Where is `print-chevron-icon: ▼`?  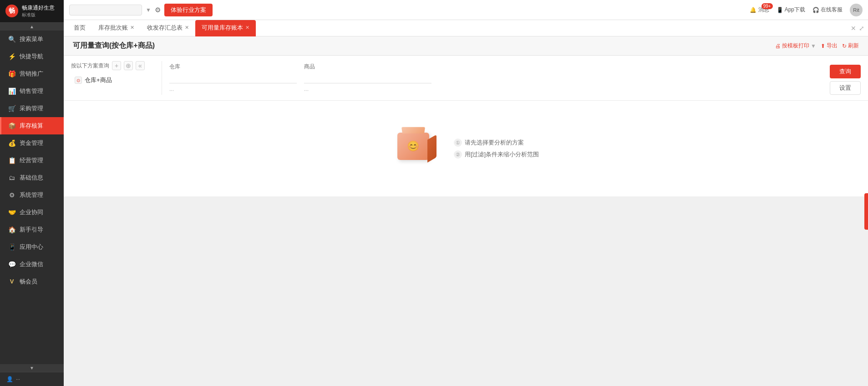
print-chevron-icon: ▼ is located at coordinates (813, 46).